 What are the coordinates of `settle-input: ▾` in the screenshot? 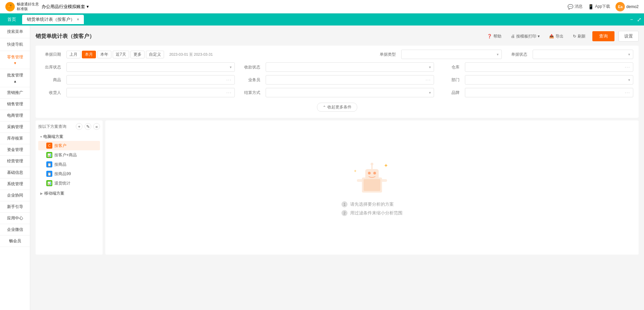 It's located at (350, 93).